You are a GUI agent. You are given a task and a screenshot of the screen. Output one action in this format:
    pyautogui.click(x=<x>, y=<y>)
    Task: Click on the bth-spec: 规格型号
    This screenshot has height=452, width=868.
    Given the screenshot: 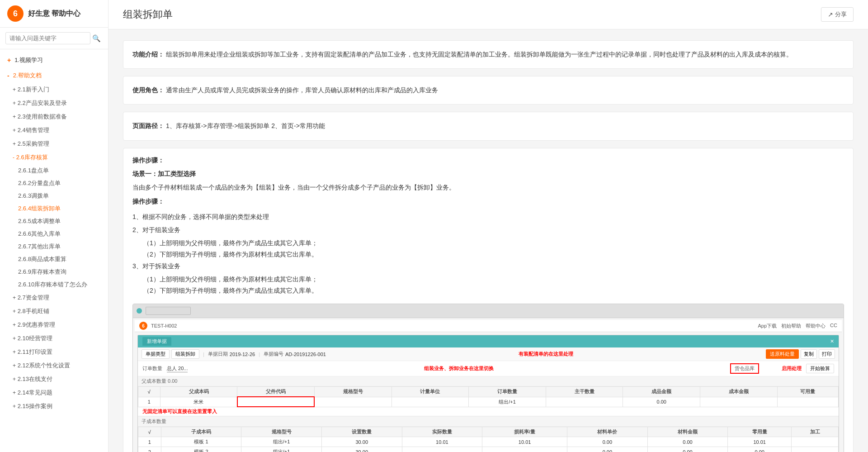 What is the action you would take?
    pyautogui.click(x=282, y=432)
    